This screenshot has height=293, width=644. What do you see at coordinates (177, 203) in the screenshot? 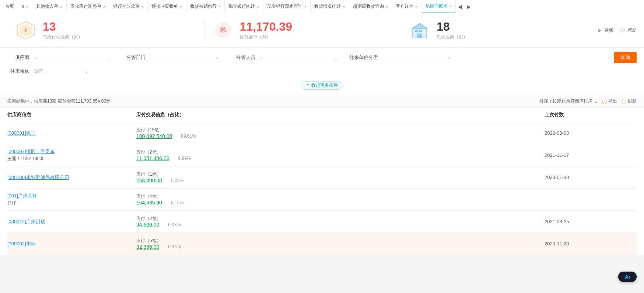
I see `tx-percent: 0.15%` at bounding box center [177, 203].